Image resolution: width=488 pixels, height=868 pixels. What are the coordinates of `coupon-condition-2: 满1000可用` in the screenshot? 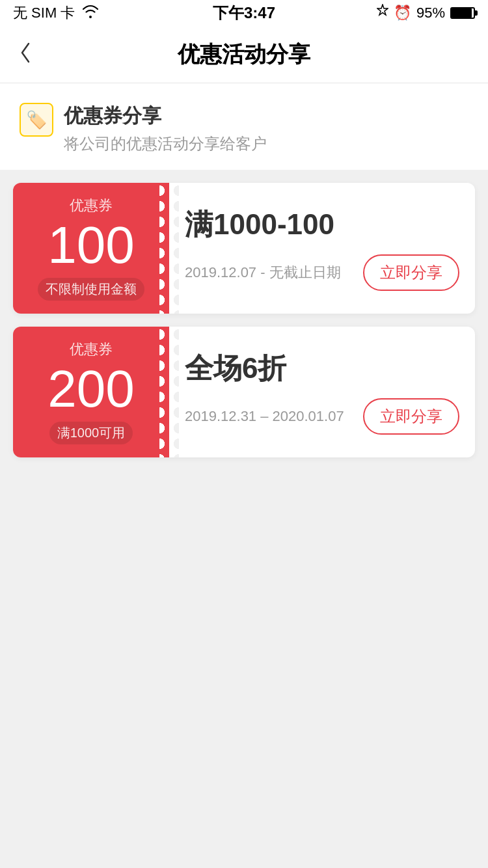 It's located at (91, 433).